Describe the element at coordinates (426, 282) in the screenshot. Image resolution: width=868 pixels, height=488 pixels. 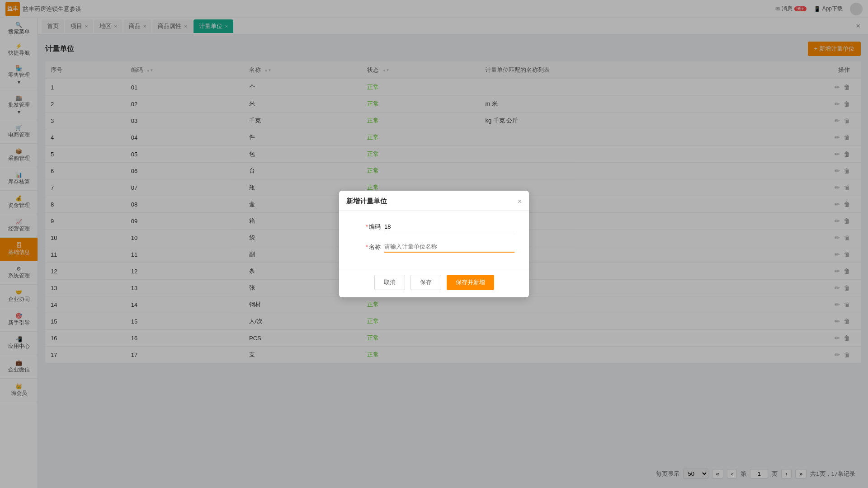
I see `save-button: 保存` at that location.